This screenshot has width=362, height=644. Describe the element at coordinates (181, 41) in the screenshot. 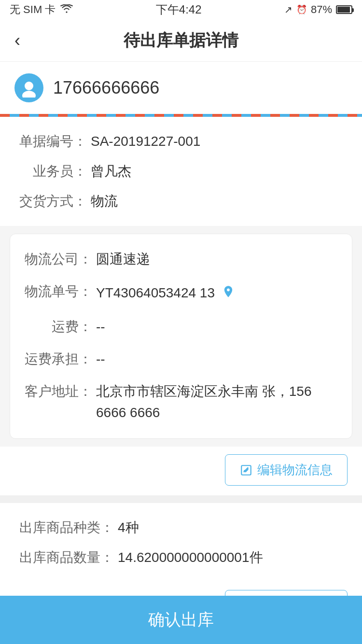

I see `nav-bar: ‹ 待出库单据详情` at that location.